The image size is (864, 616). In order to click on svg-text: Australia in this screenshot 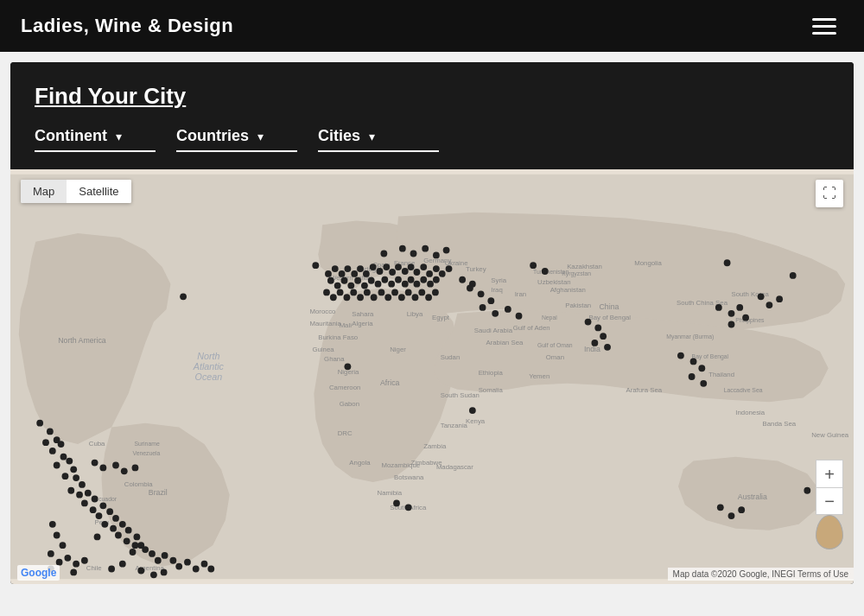, I will do `click(753, 497)`.